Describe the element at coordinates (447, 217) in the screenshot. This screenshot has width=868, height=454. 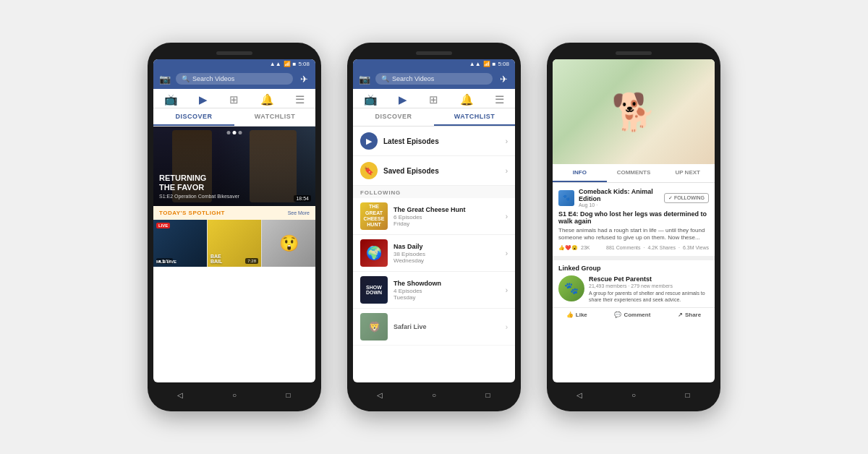
I see `cheese-info: The Great Cheese Hunt 6 Episodes Friday` at that location.